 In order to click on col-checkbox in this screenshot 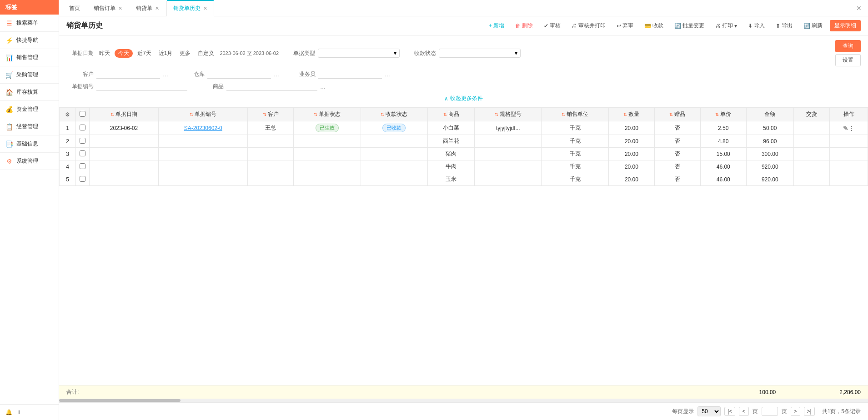, I will do `click(83, 115)`.